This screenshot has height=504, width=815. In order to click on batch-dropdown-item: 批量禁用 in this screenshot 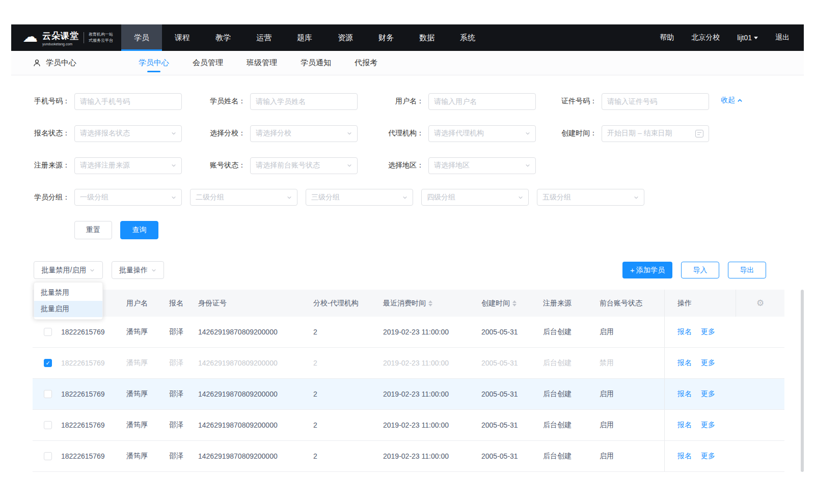, I will do `click(68, 293)`.